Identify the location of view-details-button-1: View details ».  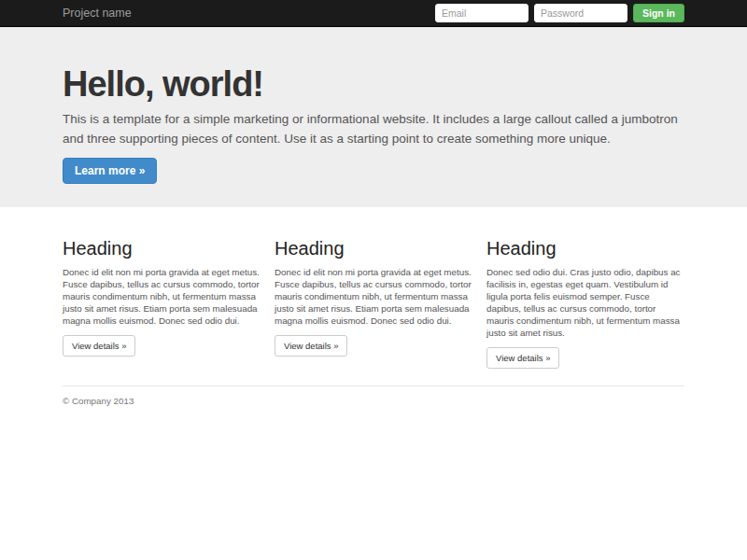
(99, 345).